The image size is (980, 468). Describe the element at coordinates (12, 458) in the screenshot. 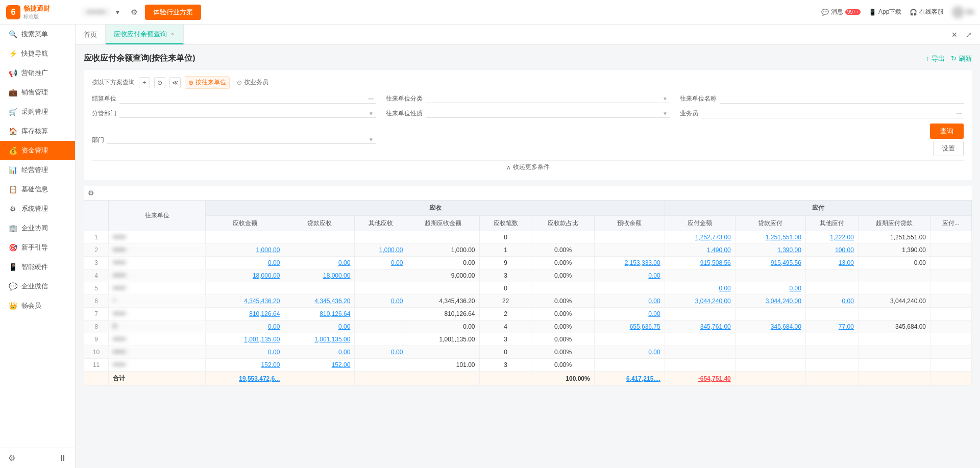

I see `sidebar-gear-btn: ⚙` at that location.